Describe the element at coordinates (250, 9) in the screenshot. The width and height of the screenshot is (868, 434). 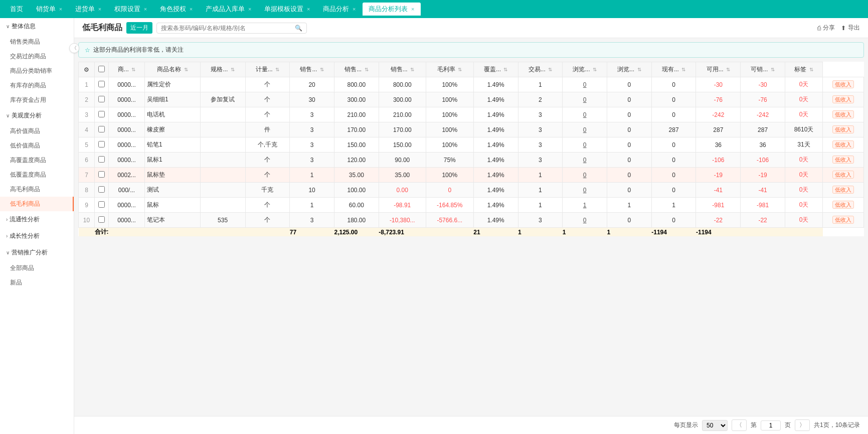
I see `nav-product-entry-close: ×` at that location.